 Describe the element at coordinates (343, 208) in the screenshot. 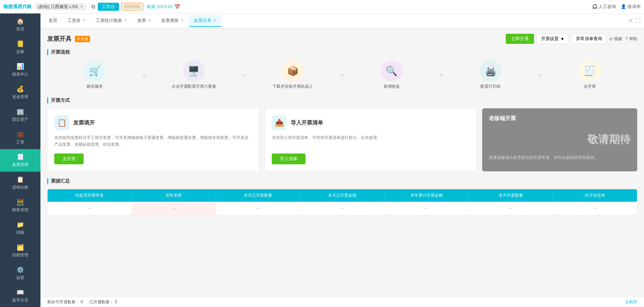

I see `summary-cell-month-amount: --` at that location.